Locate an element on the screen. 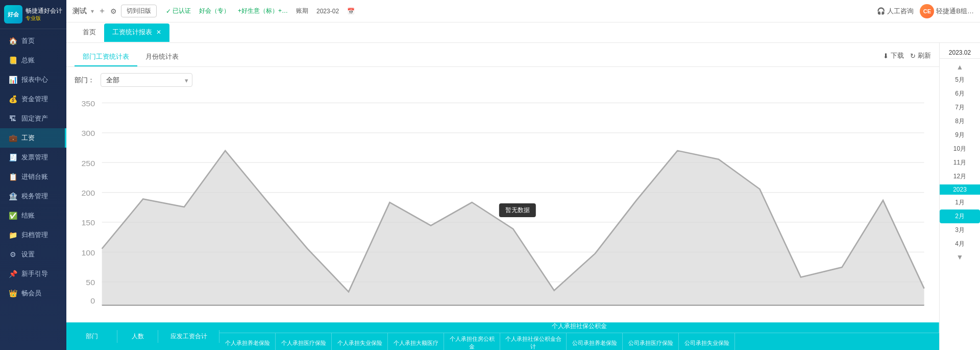  th-personal-unemployment: 个人承担失业保险 is located at coordinates (360, 341).